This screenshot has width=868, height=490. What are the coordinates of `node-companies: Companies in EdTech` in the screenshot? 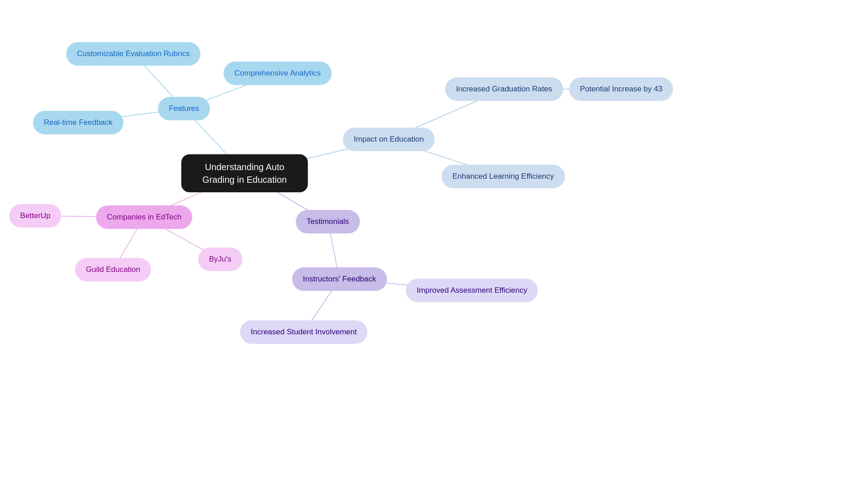 It's located at (144, 217).